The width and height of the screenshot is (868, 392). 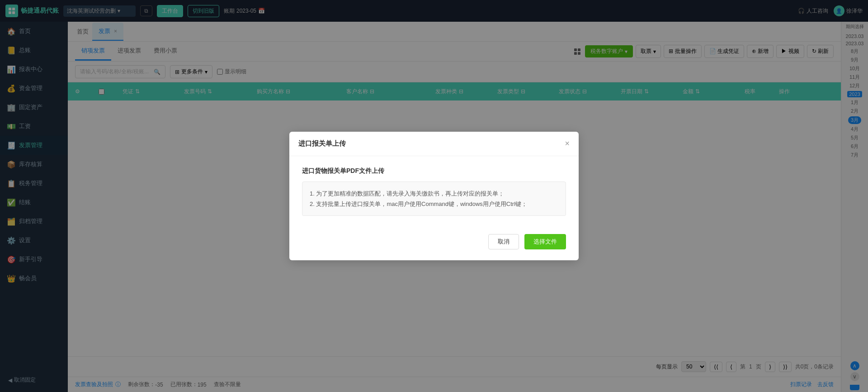 I want to click on modal-info-item-1: 1. 为了更加精准的数据匹配，请先录入海关缴款书，再上传对应的报关单；, so click(x=434, y=194).